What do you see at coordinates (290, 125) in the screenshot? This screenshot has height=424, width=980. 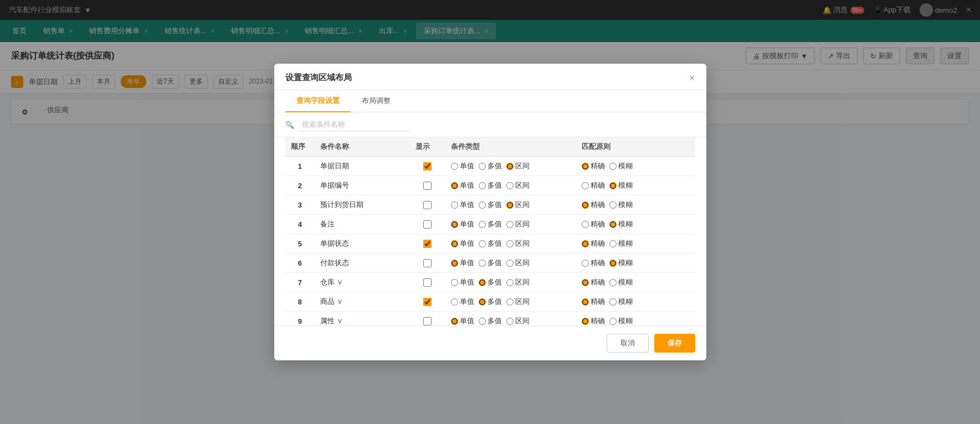 I see `search-icon: 🔍` at bounding box center [290, 125].